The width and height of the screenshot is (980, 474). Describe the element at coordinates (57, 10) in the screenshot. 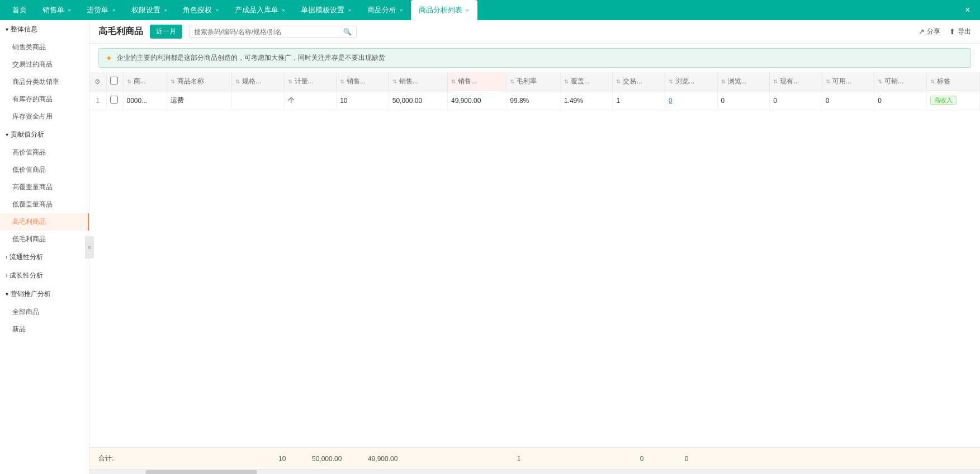

I see `nav-sales: 销售单 ×` at that location.